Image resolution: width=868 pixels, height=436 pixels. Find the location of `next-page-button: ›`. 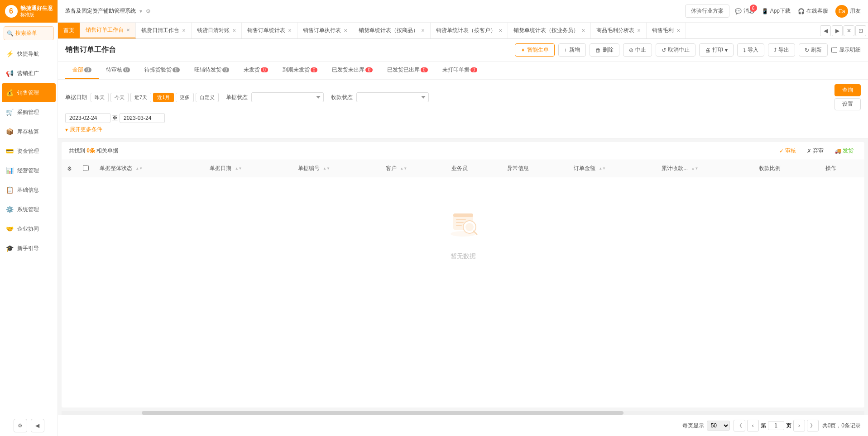

next-page-button: › is located at coordinates (799, 426).